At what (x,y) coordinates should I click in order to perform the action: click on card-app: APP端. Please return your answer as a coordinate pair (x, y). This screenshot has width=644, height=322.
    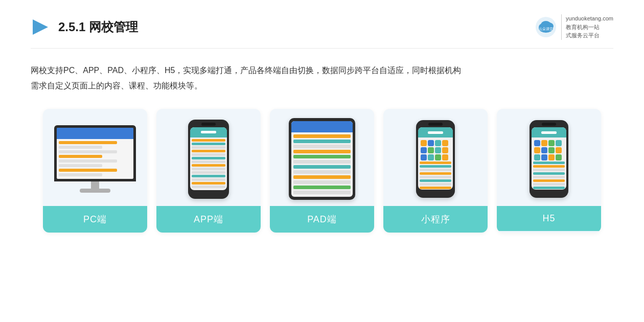
    Looking at the image, I should click on (209, 171).